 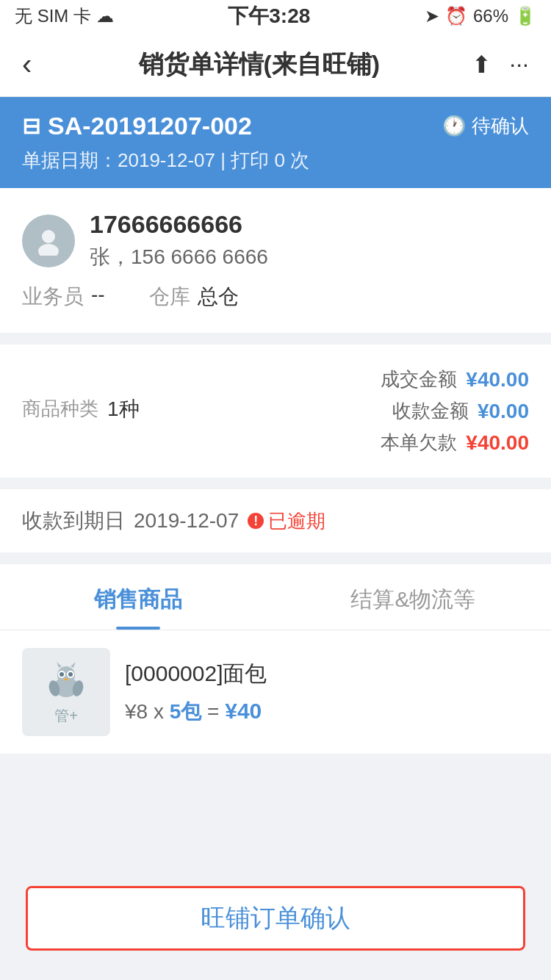 What do you see at coordinates (419, 379) in the screenshot?
I see `amount-label: 成交金额` at bounding box center [419, 379].